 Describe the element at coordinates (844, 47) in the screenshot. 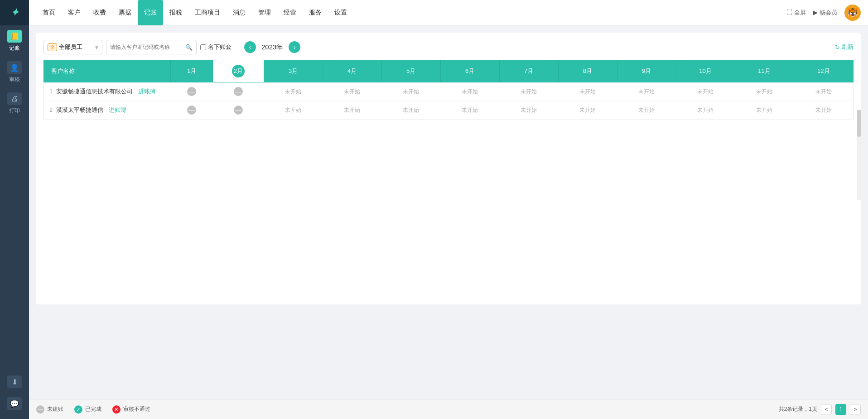

I see `refresh-button: ↻ 刷新` at that location.